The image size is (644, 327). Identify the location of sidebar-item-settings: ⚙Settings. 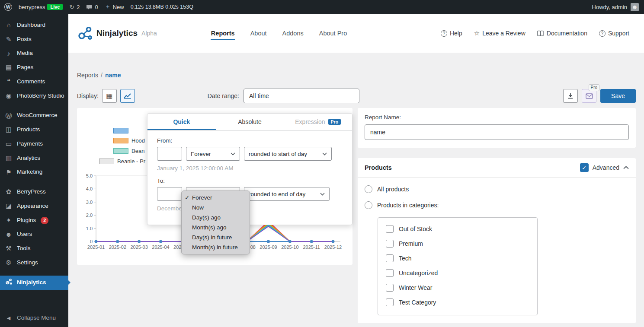
(34, 263).